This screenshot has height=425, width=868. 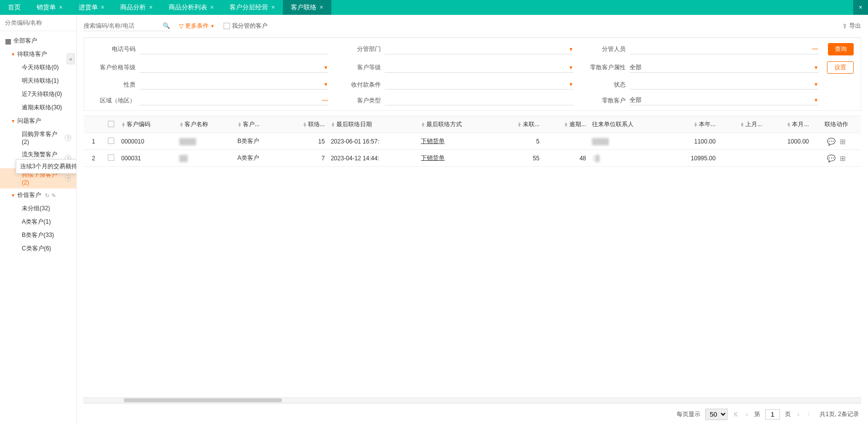 I want to click on tree-root-all-customers: ▦全部客户, so click(x=38, y=41).